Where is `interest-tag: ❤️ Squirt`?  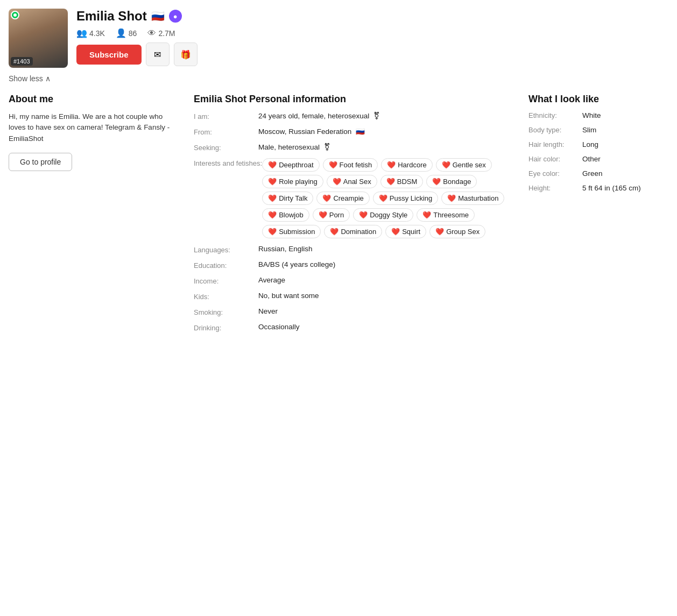 interest-tag: ❤️ Squirt is located at coordinates (406, 231).